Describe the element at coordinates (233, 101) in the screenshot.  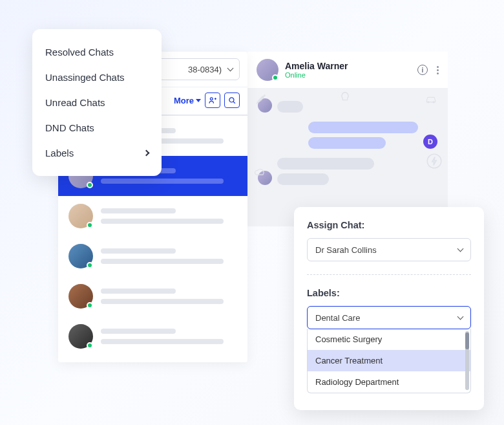
I see `search-icon` at that location.